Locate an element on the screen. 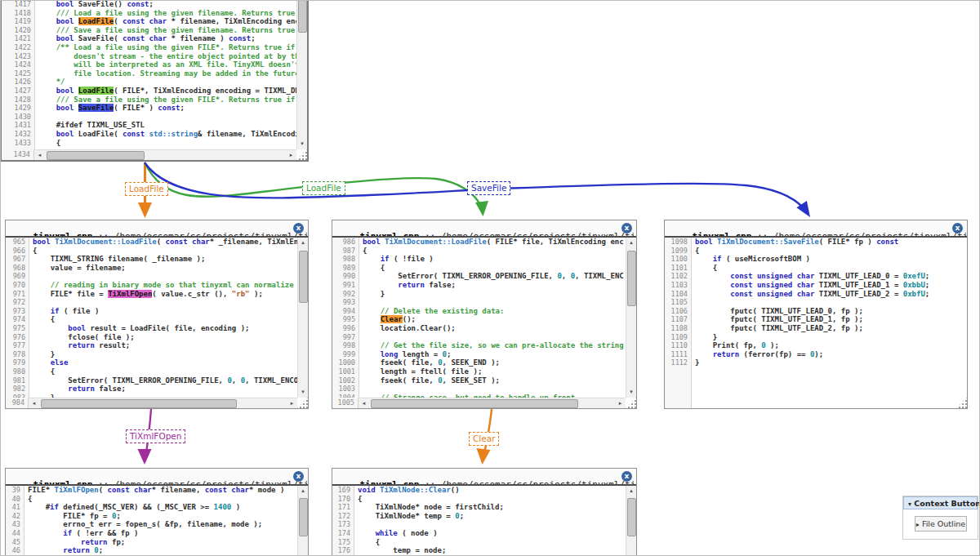 The image size is (980, 556). code-line: 1419 bool LoadFile( const char * filenam… is located at coordinates (149, 21).